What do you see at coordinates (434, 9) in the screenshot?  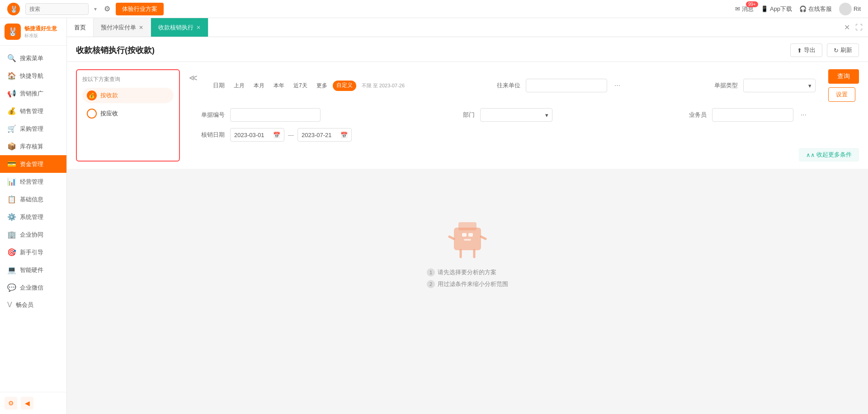 I see `top-bar: 🐰 ▾ ⚙ 体验行业方案 ✉ 消息 99+ 📱 App下载 🎧 在线客服 Rit` at bounding box center [434, 9].